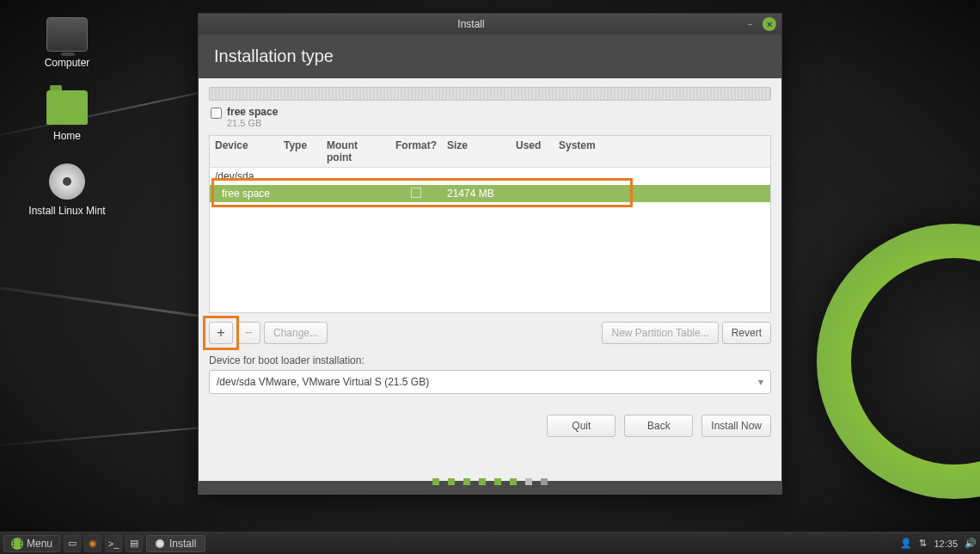 This screenshot has width=980, height=554. I want to click on col-size: Size, so click(476, 151).